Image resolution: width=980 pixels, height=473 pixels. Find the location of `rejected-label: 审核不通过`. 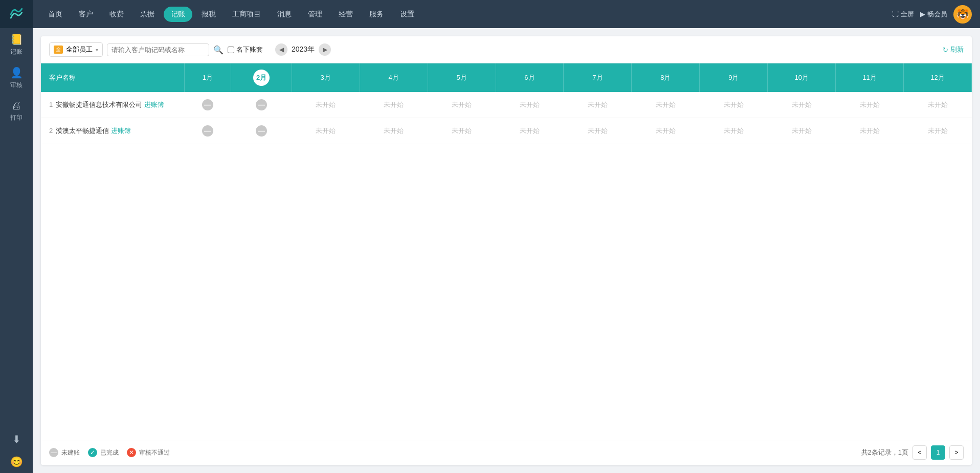

rejected-label: 审核不通过 is located at coordinates (154, 453).